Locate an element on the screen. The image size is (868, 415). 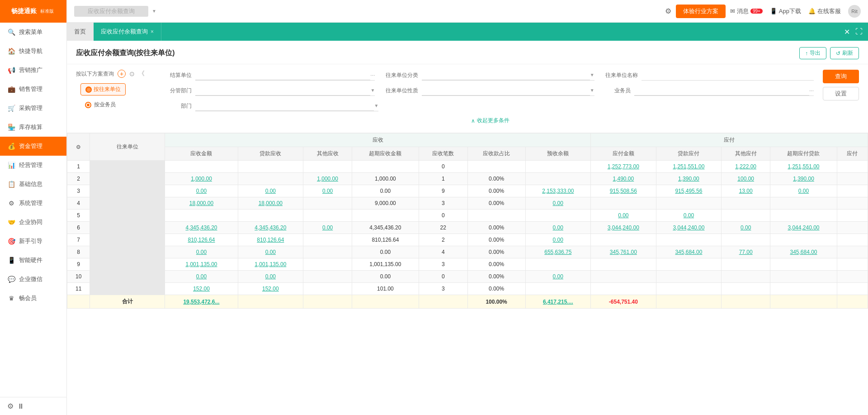
row-ap-amount: 915,508.56 is located at coordinates (624, 191).